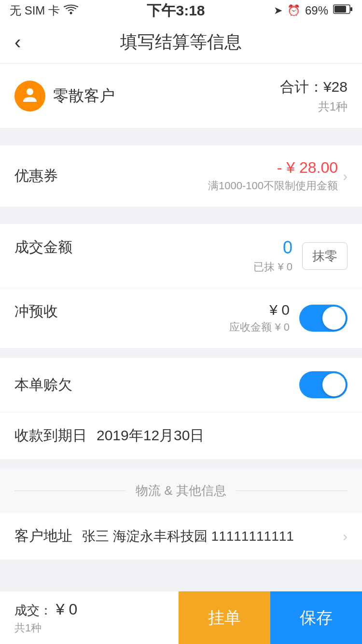 Image resolution: width=362 pixels, height=644 pixels. I want to click on prepayment-values: ¥ 0 应收金额 ¥ 0, so click(260, 318).